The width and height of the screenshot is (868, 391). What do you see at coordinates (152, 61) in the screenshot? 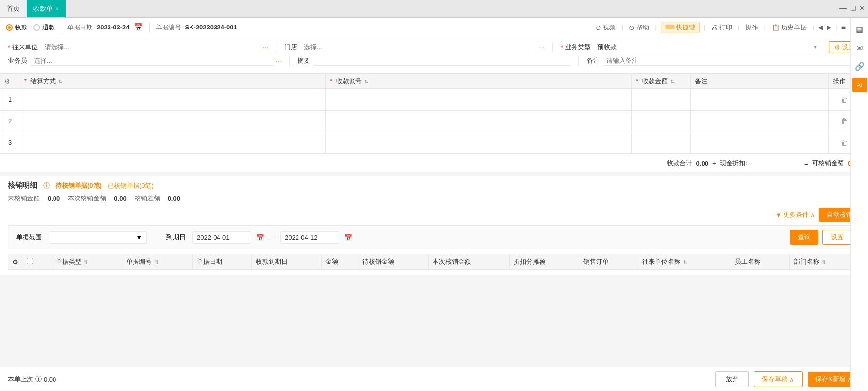
I see `staff-input` at bounding box center [152, 61].